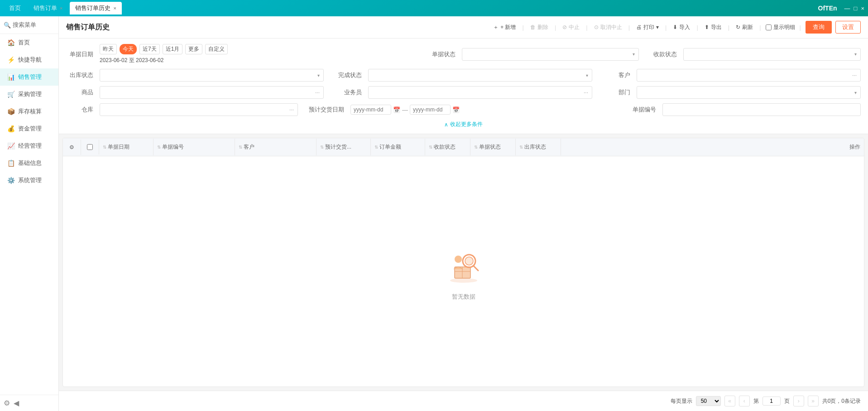 This screenshot has width=868, height=411. I want to click on date-btn-yesterday: 昨天, so click(108, 49).